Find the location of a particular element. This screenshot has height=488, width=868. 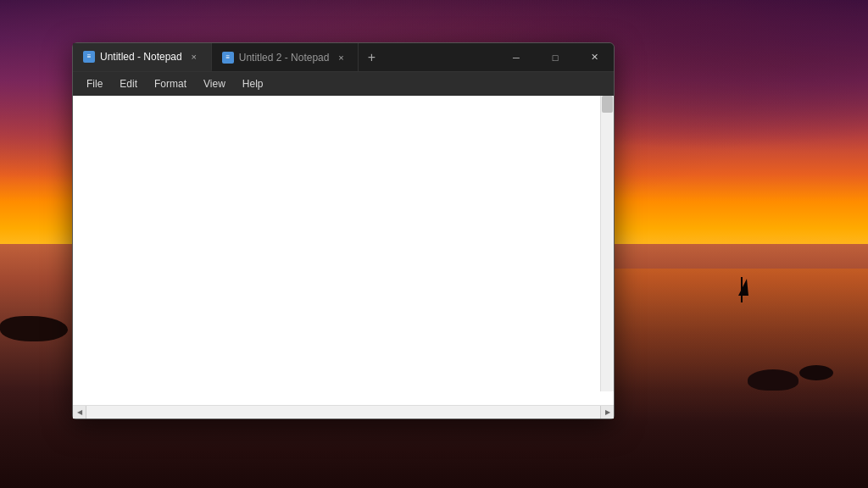

menu-edit: Edit is located at coordinates (129, 84).